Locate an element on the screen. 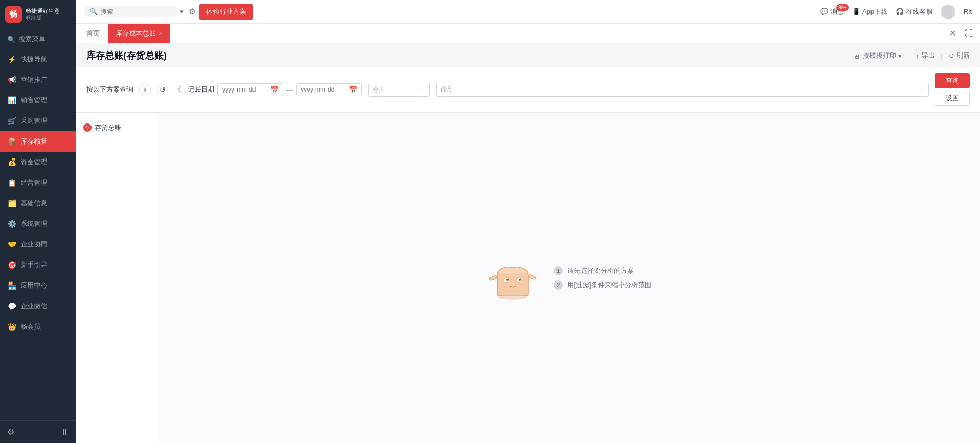  topbar: 🔍 ▾ ⚙ 体验行业方案 💬 消息 99+ 📱 App下载 🎧 在线客服 Rit is located at coordinates (528, 12).